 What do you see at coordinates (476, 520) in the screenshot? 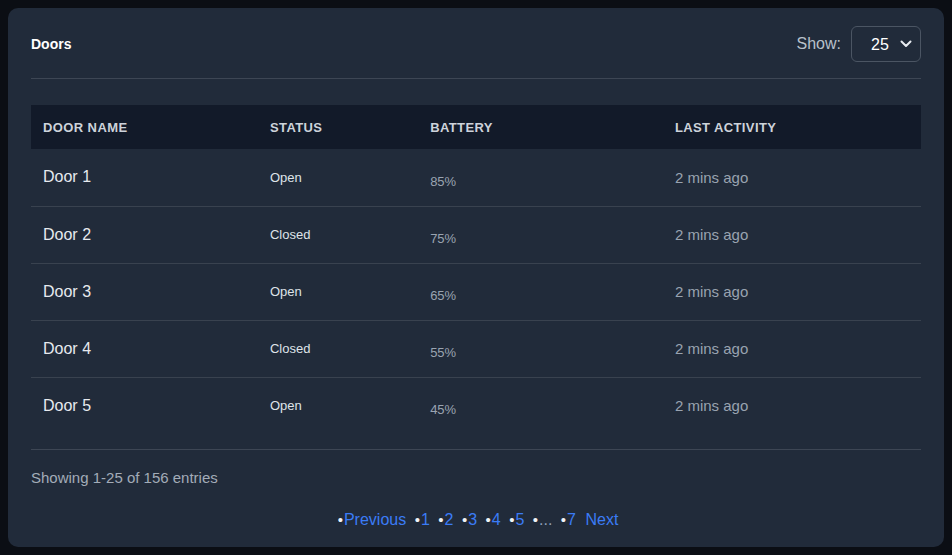
I see `pagination: Previous 1 2 3 4 5 ... 7 Next` at bounding box center [476, 520].